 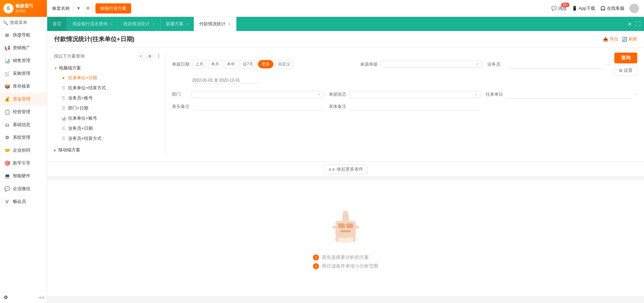 What do you see at coordinates (405, 94) in the screenshot?
I see `filter-row-2: 部门 ▼ 单据状态 ▼` at bounding box center [405, 94].